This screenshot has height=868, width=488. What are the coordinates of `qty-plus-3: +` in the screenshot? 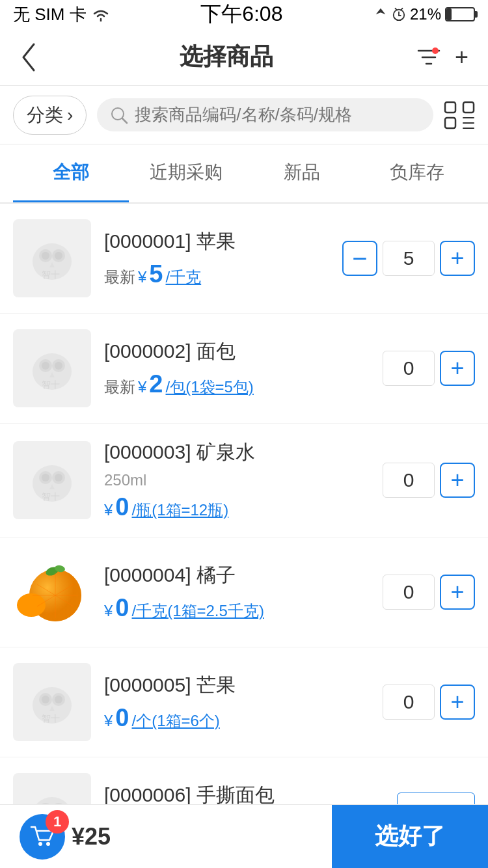 It's located at (457, 480).